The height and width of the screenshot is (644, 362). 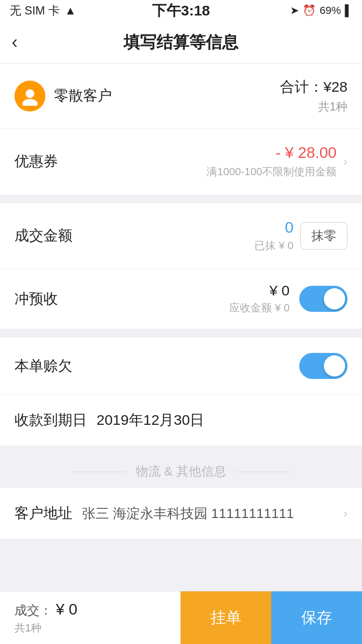 I want to click on logistics-divider: 物流 & 其他信息, so click(x=181, y=471).